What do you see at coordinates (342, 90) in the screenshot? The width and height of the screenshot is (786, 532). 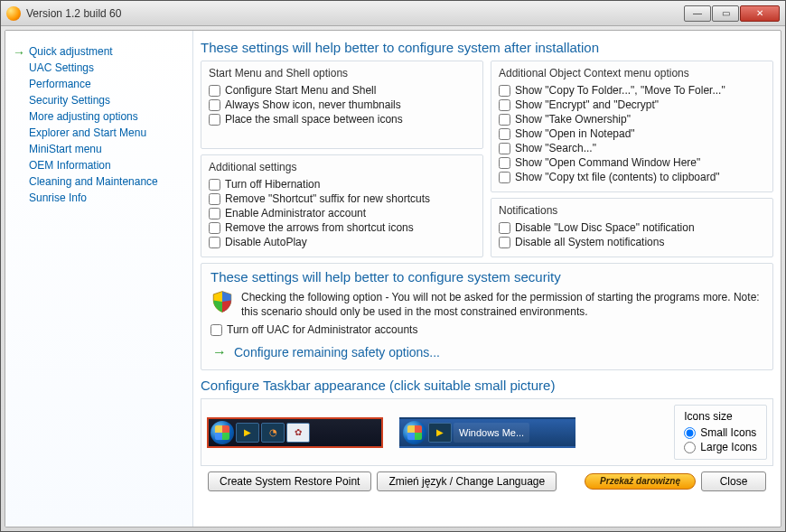 I see `startmenu-checkbox: Configure Start Menu and Shell` at bounding box center [342, 90].